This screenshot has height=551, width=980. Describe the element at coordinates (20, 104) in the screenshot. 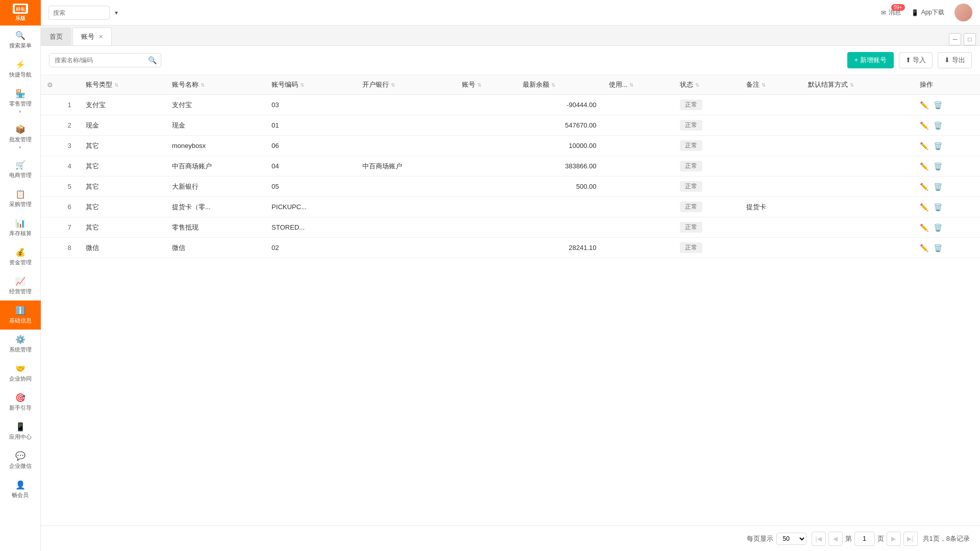

I see `sidebar-item-label: 零售管理` at that location.